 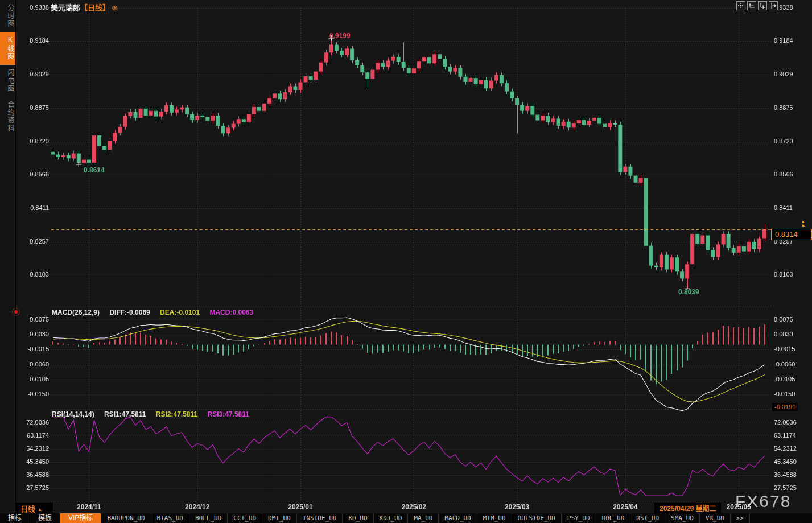 I want to click on circle-plus-icon: ⊕, so click(x=115, y=8).